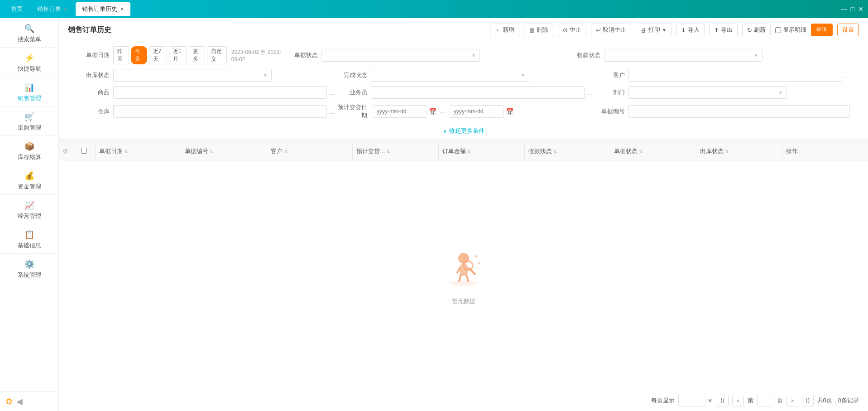  I want to click on setting-button: 设置, so click(848, 30).